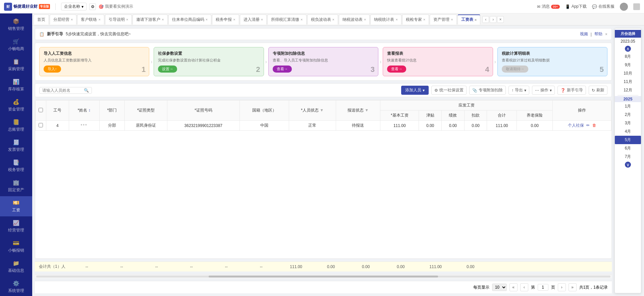  I want to click on picker-up-btn: ∧, so click(628, 49).